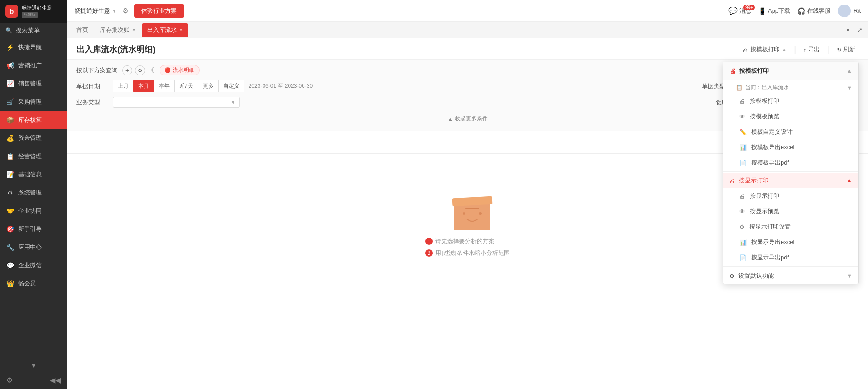  Describe the element at coordinates (134, 30) in the screenshot. I see `tab-inventory-batch-close: ×` at that location.